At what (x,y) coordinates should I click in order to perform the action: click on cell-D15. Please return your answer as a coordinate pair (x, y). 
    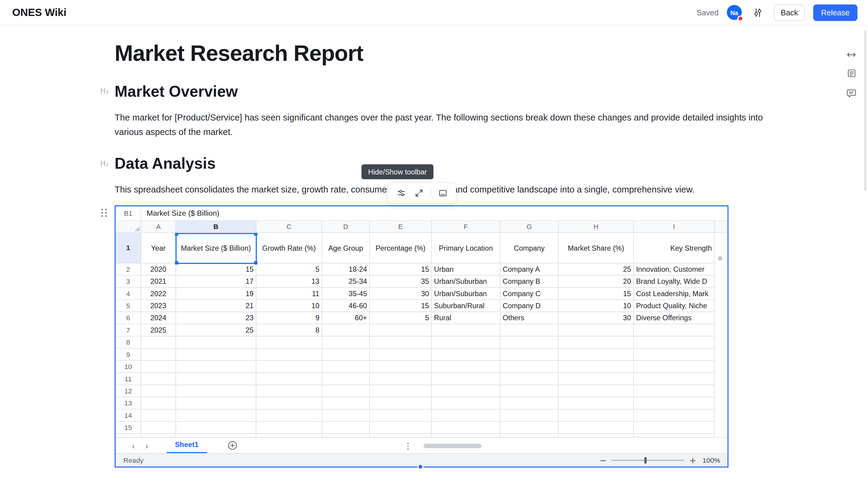
    Looking at the image, I should click on (346, 428).